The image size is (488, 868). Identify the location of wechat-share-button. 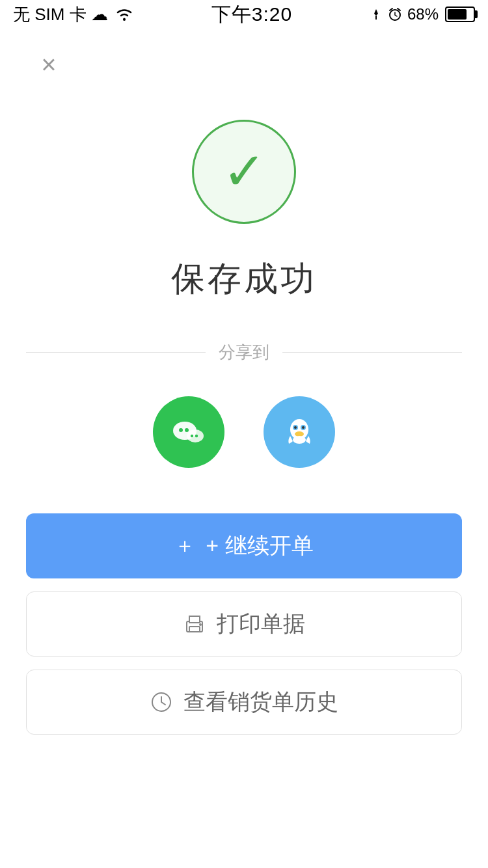
(189, 432).